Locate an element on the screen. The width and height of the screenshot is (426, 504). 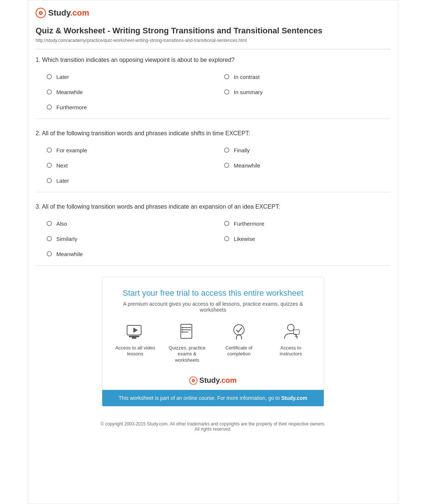
question-1-option-3: Meanwhile is located at coordinates (124, 92).